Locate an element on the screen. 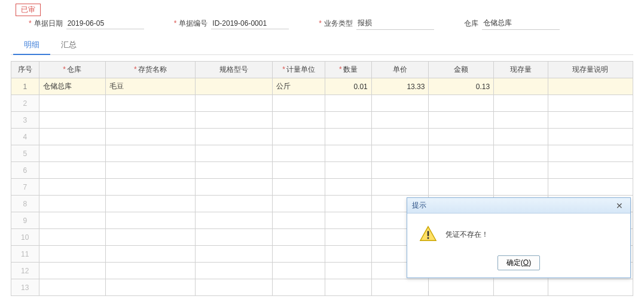 Image resolution: width=644 pixels, height=308 pixels. cell-seq: 6 is located at coordinates (25, 170).